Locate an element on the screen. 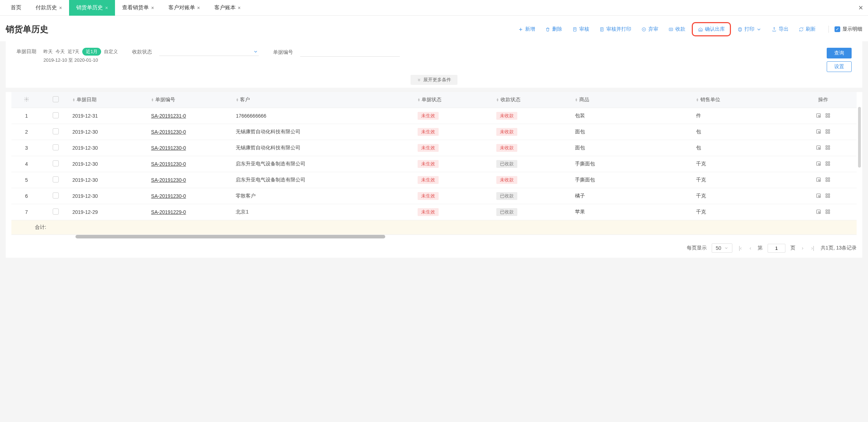 This screenshot has width=868, height=422. date-last-month: 近1月 is located at coordinates (92, 52).